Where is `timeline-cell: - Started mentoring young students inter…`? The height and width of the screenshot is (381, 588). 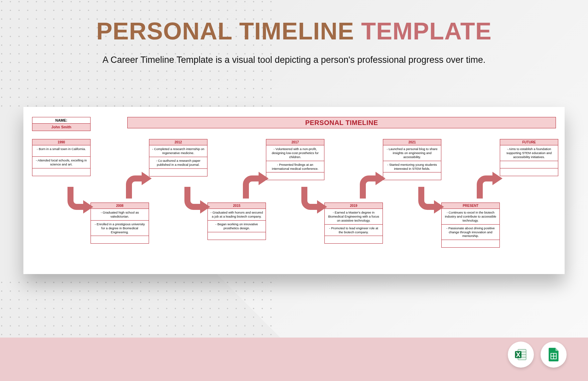 timeline-cell: - Started mentoring young students inter… is located at coordinates (412, 167).